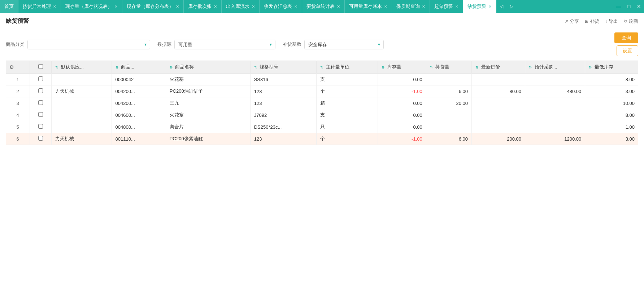 This screenshot has width=644, height=287. Describe the element at coordinates (555, 67) in the screenshot. I see `th-estimate: ⇅ 预计采购...` at that location.